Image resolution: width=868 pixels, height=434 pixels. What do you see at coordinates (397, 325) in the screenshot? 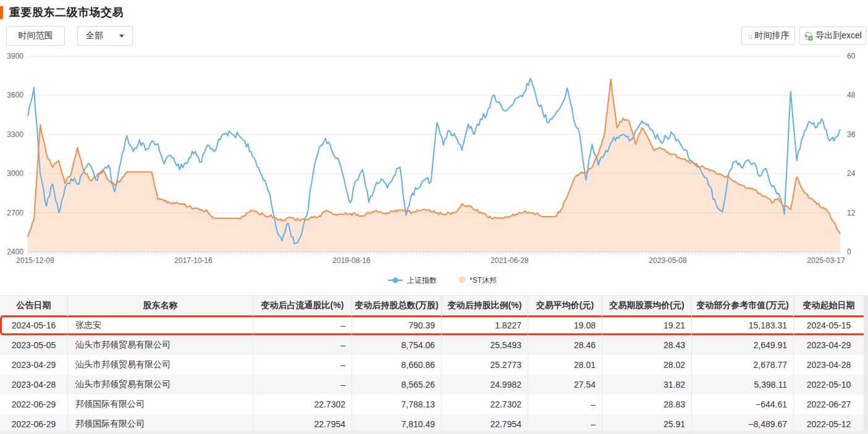
I see `table-cell: 790.39` at bounding box center [397, 325].